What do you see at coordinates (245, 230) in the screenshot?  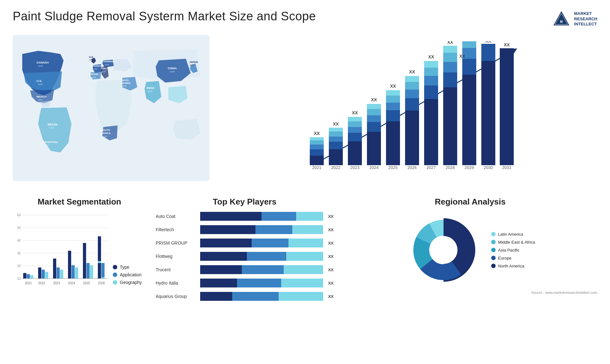 I see `player-row-filtertech: Filtertech XX` at bounding box center [245, 230].